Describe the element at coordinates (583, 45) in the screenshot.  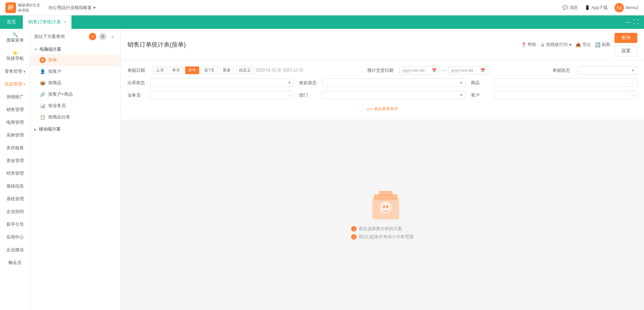
I see `export-button: 📤 导出` at that location.